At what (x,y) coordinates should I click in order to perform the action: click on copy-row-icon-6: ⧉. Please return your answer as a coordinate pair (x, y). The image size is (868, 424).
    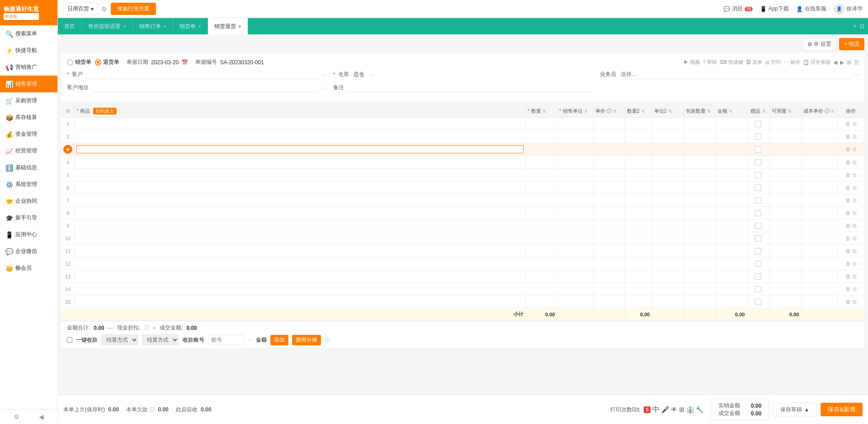
    Looking at the image, I should click on (854, 188).